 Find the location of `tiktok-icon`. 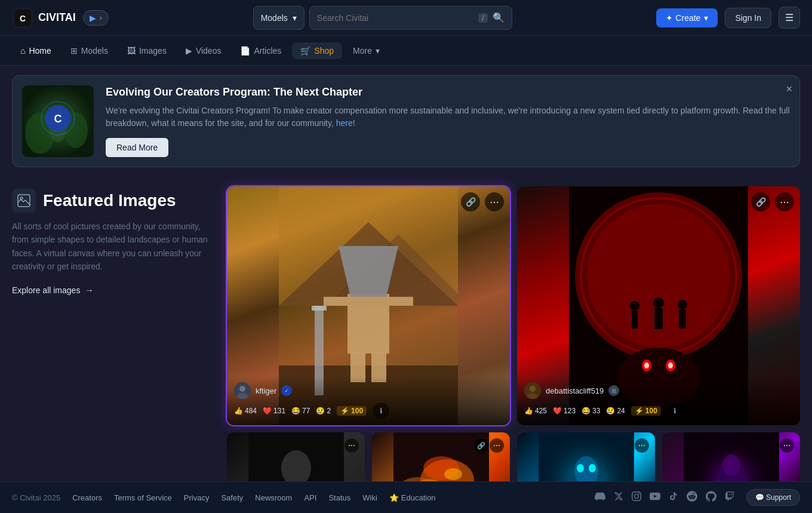

tiktok-icon is located at coordinates (673, 497).